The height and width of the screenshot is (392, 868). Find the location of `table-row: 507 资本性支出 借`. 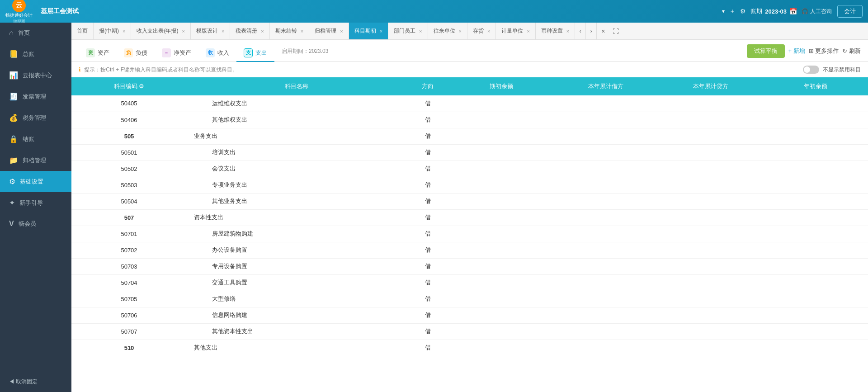

table-row: 507 资本性支出 借 is located at coordinates (470, 217).